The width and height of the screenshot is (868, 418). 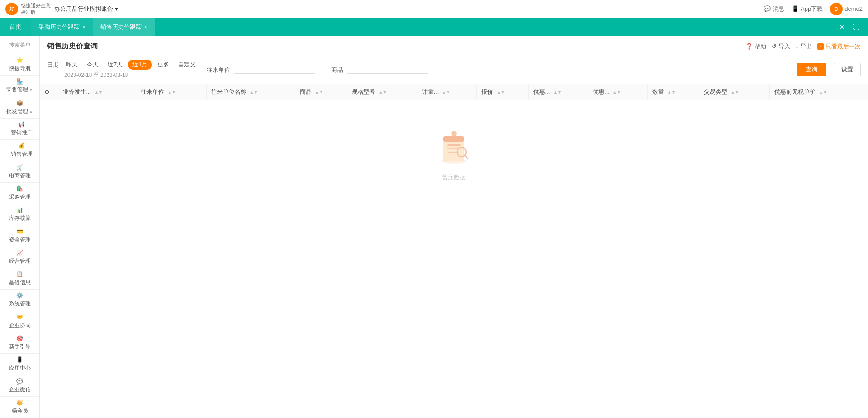 I want to click on no-data-svg, so click(x=454, y=147).